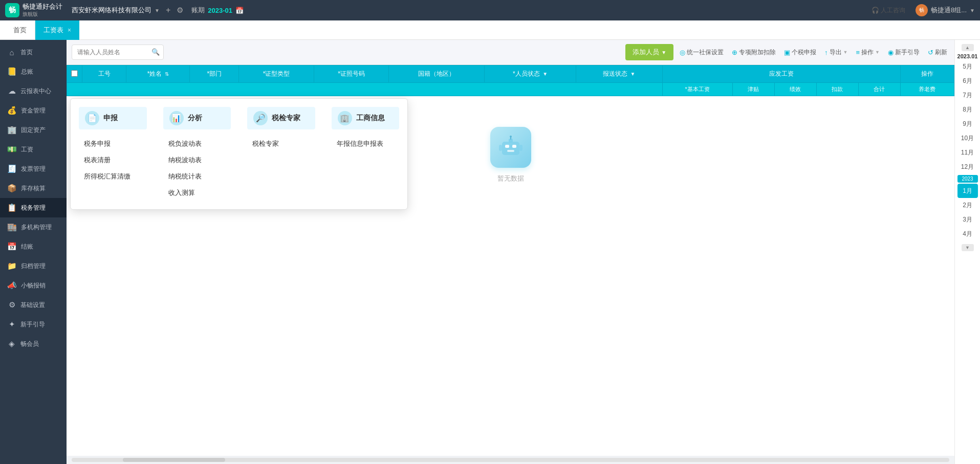  What do you see at coordinates (968, 152) in the screenshot?
I see `month-11: 11月` at bounding box center [968, 152].